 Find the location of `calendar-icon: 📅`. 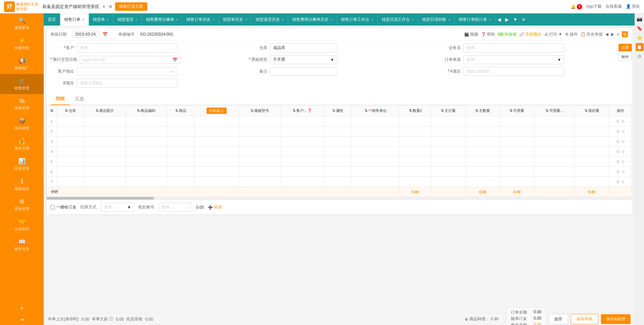

calendar-icon: 📅 is located at coordinates (105, 34).